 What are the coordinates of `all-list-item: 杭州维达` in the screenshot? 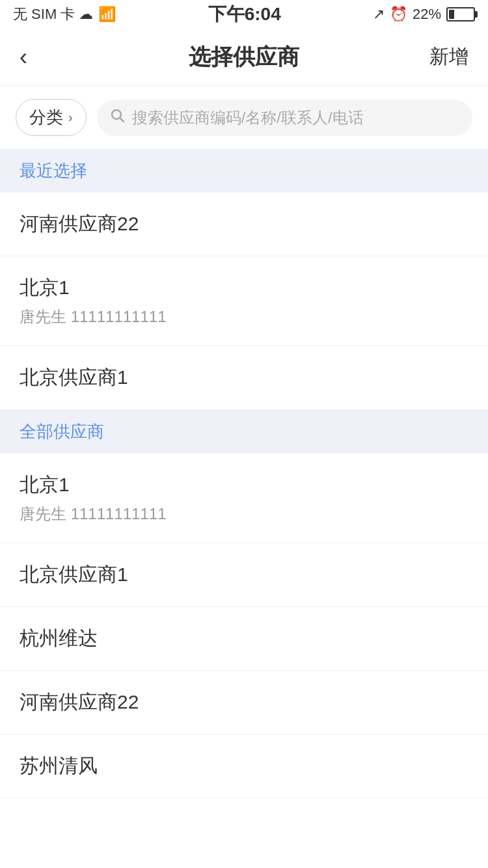 It's located at (244, 639).